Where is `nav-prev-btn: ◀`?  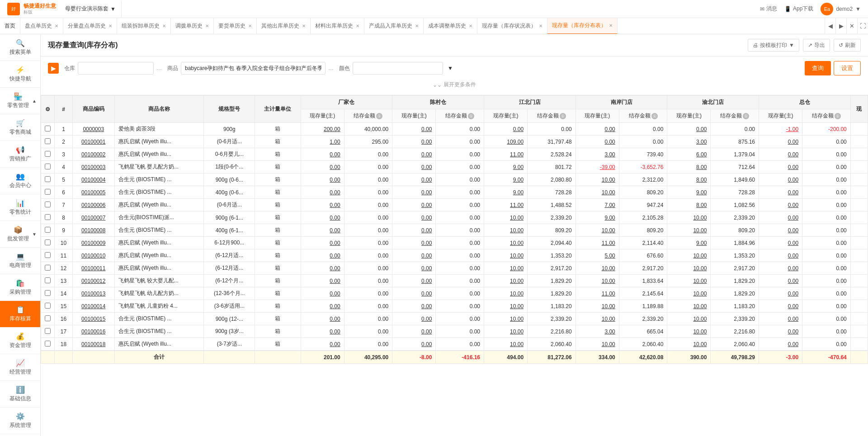 nav-prev-btn: ◀ is located at coordinates (830, 26).